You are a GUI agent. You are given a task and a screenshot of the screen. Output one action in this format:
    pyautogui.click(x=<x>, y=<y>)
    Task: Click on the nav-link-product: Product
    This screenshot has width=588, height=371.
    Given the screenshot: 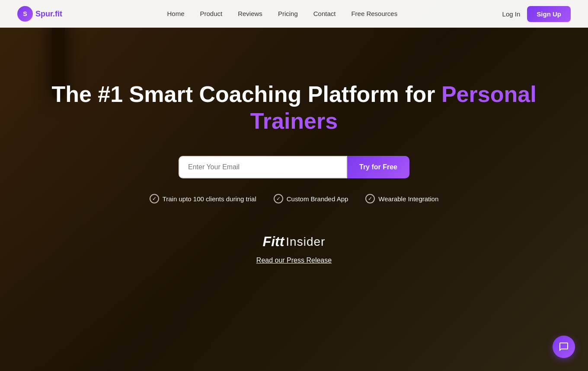 What is the action you would take?
    pyautogui.click(x=211, y=14)
    